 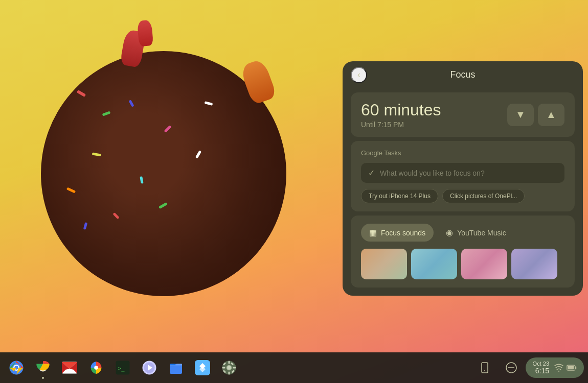 I want to click on sound-tabs: ▦ Focus sounds ◉ YouTube Music, so click(x=463, y=233).